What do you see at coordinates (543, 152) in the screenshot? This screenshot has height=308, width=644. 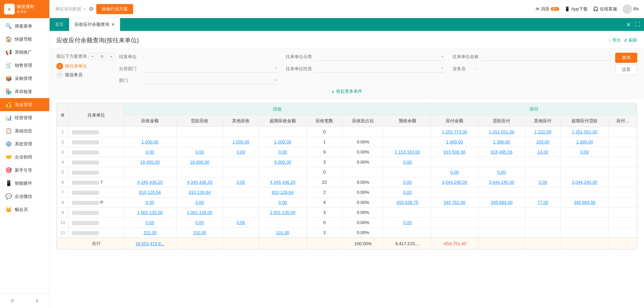 I see `other_pay-cell: 13.00` at bounding box center [543, 152].